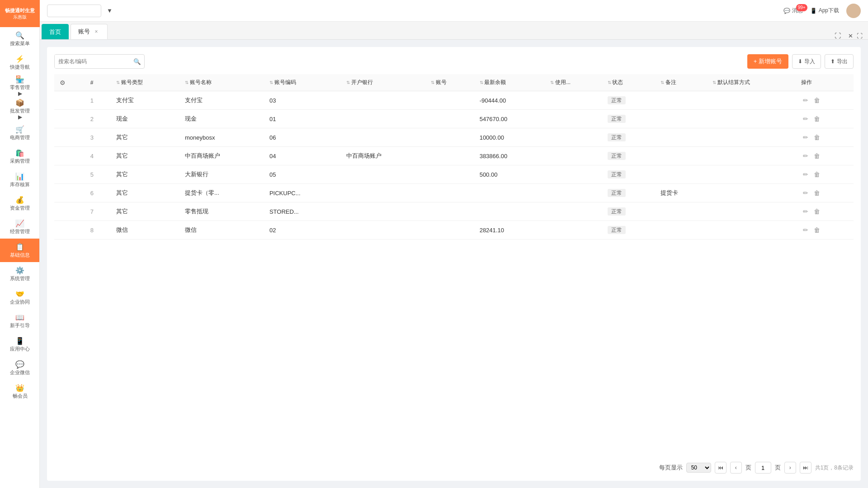 This screenshot has width=868, height=488. Describe the element at coordinates (20, 203) in the screenshot. I see `sidebar-item-finance: 💰 资金管理` at that location.